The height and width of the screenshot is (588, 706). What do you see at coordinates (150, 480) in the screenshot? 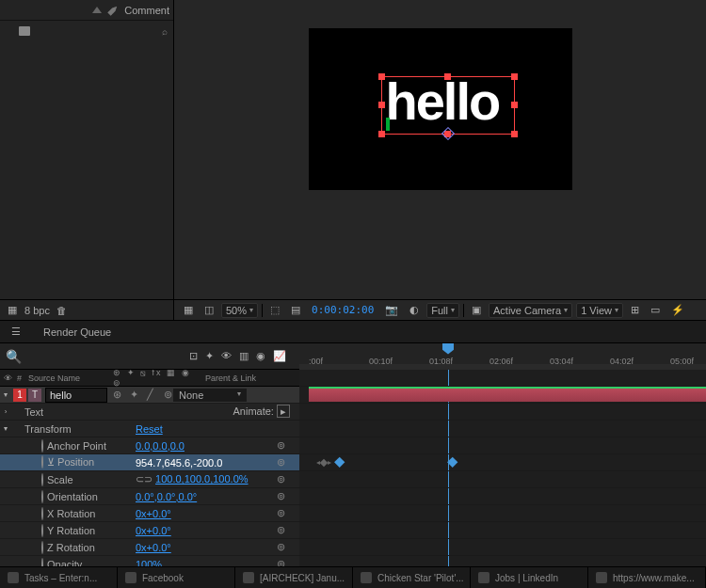
I see `scale-row: Scale ⊂⊃ 100.0,100.0,100.0% ⊚` at bounding box center [150, 480].